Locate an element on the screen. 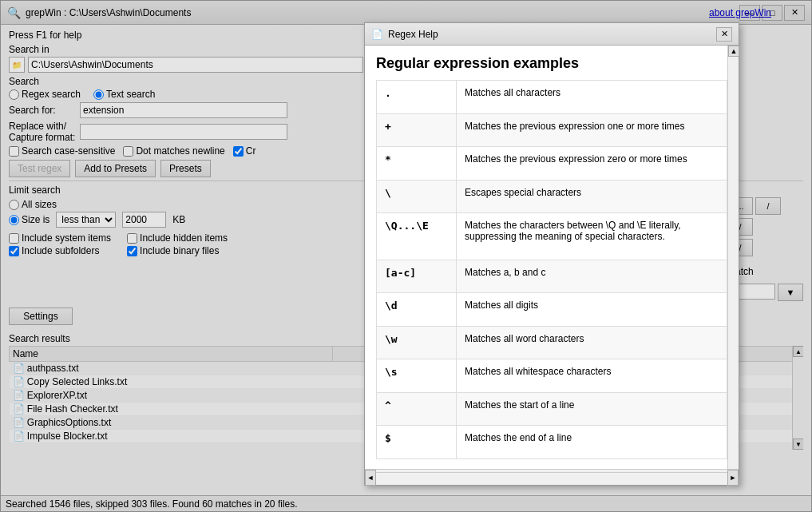  regex-symbol: \d is located at coordinates (417, 310).